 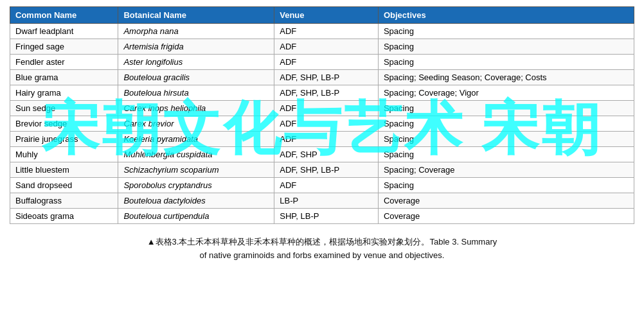 What do you see at coordinates (197, 31) in the screenshot?
I see `cell-botanical-name: Amorpha nana` at bounding box center [197, 31].